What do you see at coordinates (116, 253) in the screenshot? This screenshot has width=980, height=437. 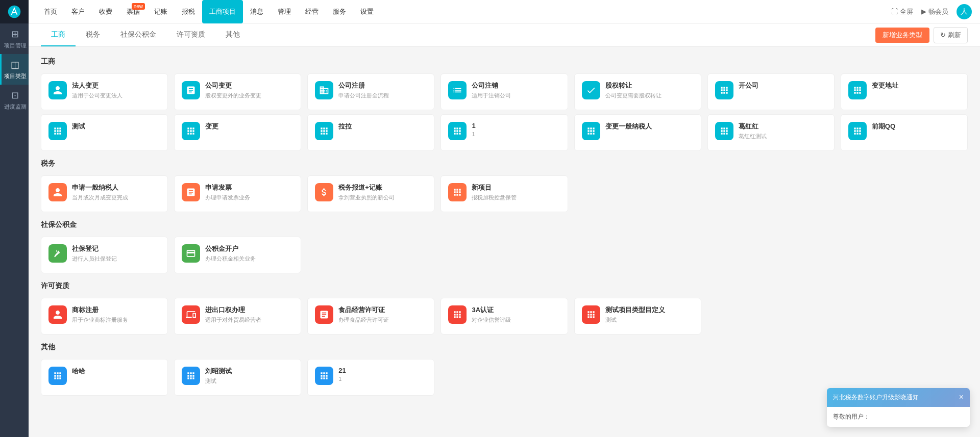 I see `card-content-social-register: 社保登记 进行人员社保登记` at bounding box center [116, 253].